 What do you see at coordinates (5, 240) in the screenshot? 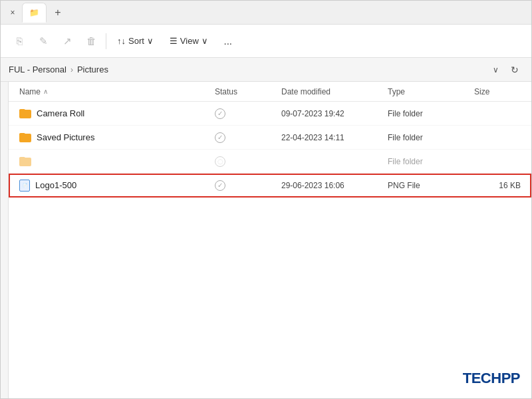
I see `sidebar-left` at bounding box center [5, 240].